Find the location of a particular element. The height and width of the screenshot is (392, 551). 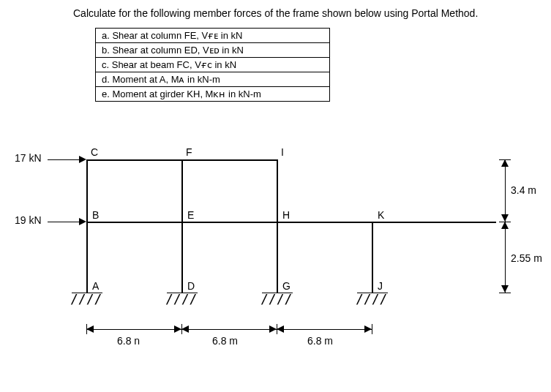

col-JK is located at coordinates (372, 257).